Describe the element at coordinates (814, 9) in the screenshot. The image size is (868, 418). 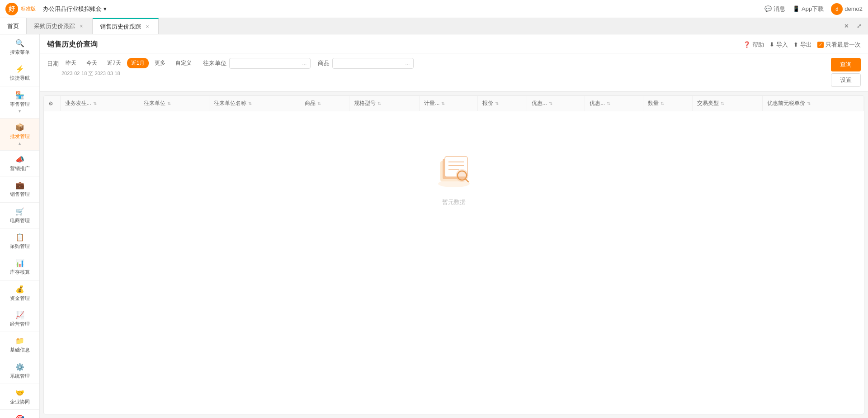
I see `topbar-right: 💬 消息 📱 App下载 d demo2` at that location.